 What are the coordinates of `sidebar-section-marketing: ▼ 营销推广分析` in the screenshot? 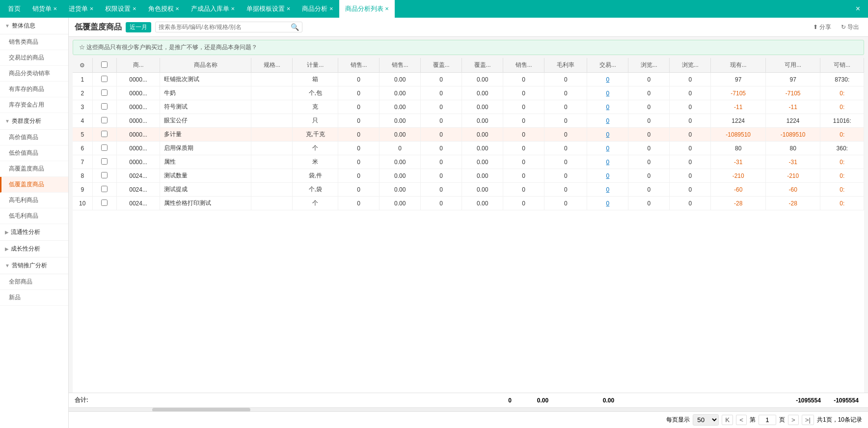 It's located at (34, 266).